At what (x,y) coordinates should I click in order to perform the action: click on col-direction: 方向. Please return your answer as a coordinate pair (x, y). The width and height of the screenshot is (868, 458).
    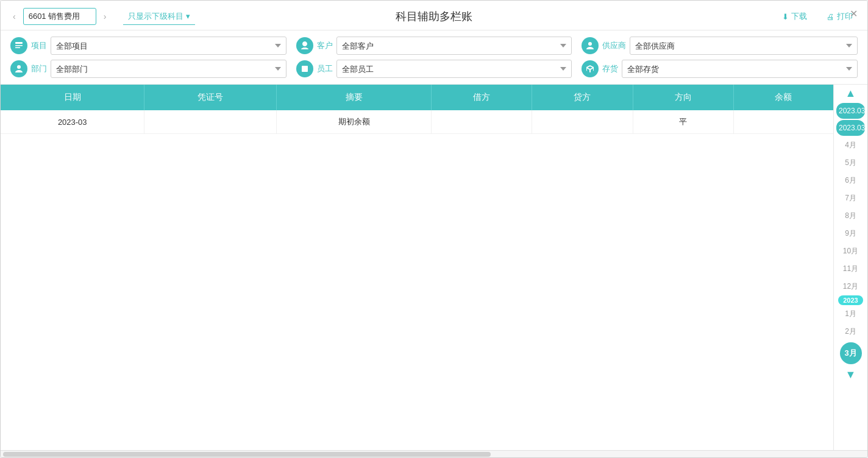
    Looking at the image, I should click on (683, 97).